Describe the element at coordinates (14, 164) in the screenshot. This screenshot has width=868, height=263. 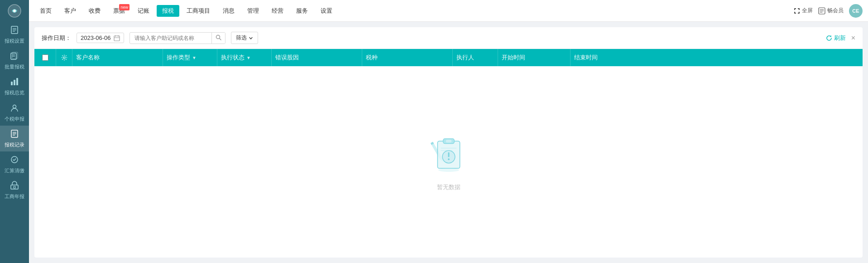
I see `sidebar-item-huisuanjiaona: 汇算清缴` at that location.